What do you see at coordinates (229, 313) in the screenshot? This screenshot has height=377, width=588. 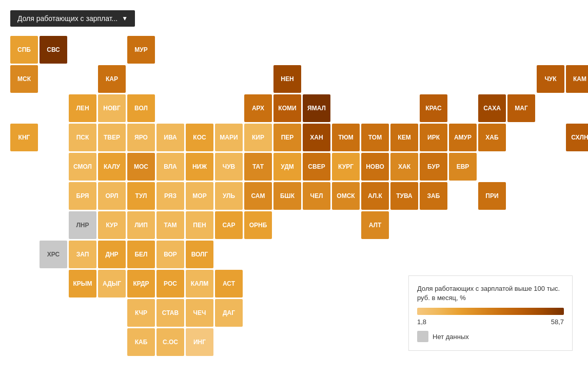 I see `map-cell: ДАГ` at bounding box center [229, 313].